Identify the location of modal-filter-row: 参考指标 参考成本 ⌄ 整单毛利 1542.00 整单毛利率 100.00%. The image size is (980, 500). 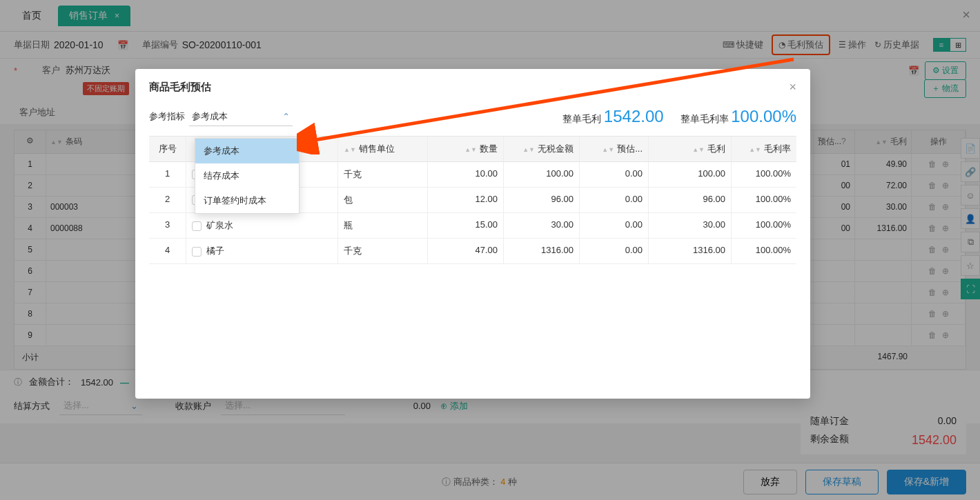
(473, 119).